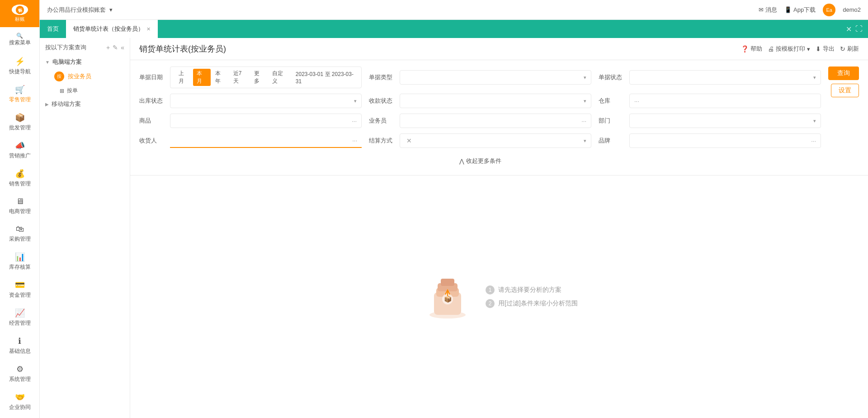 The width and height of the screenshot is (868, 418). Describe the element at coordinates (53, 29) in the screenshot. I see `home-tab-label: 首页` at that location.